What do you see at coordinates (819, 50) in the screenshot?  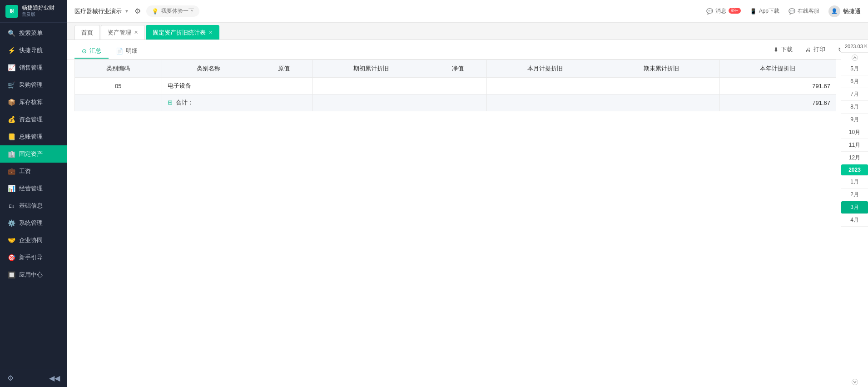 I see `print-label: 打印` at bounding box center [819, 50].